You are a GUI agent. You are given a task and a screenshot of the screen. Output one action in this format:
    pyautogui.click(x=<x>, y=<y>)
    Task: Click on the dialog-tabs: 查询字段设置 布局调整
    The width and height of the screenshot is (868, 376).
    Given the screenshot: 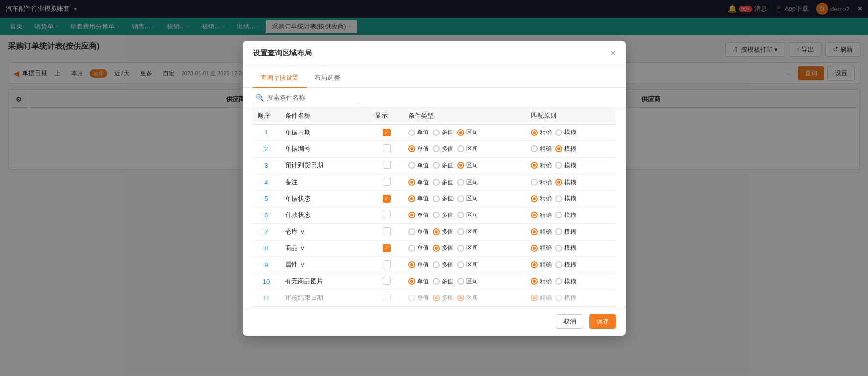 What is the action you would take?
    pyautogui.click(x=434, y=76)
    